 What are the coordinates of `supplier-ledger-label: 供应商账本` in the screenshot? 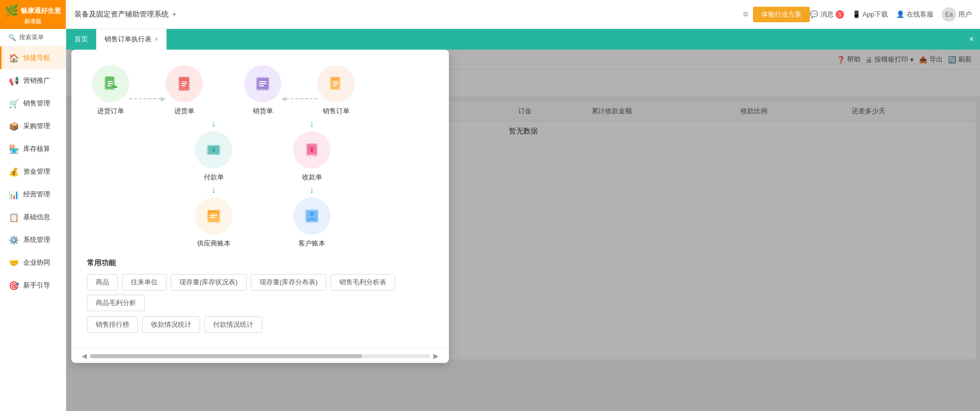 It's located at (214, 243).